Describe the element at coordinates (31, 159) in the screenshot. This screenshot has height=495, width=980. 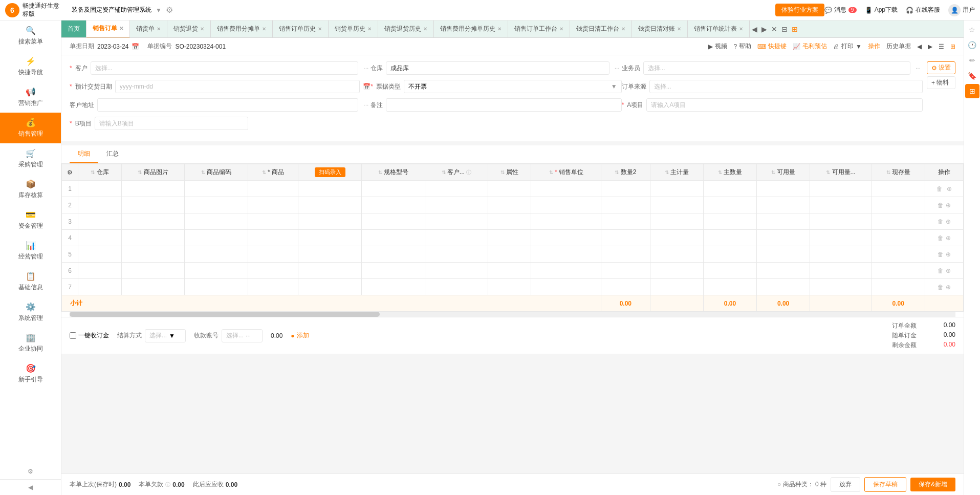
I see `sidebar-item-purchase: 🛒 采购管理` at that location.